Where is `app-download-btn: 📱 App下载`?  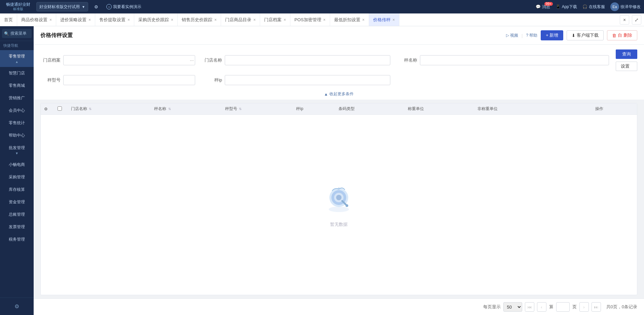
app-download-btn: 📱 App下载 is located at coordinates (566, 7).